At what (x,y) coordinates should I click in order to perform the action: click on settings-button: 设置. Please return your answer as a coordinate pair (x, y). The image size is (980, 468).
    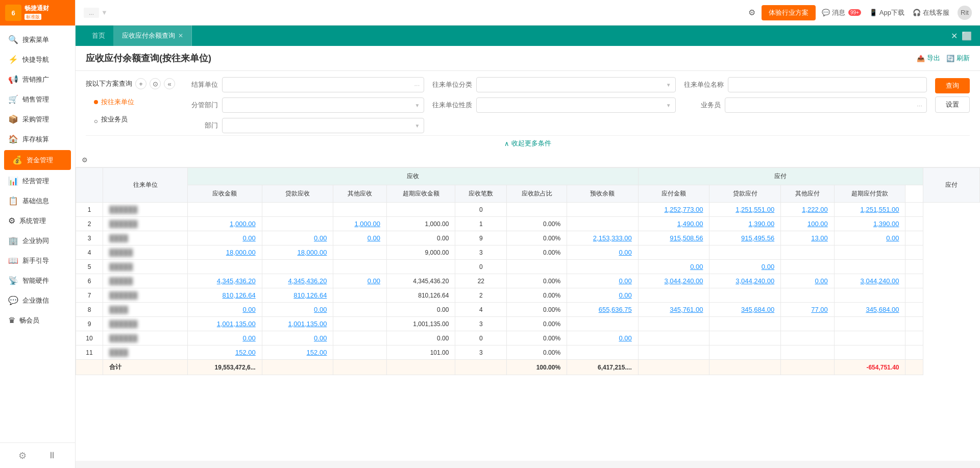
    Looking at the image, I should click on (952, 105).